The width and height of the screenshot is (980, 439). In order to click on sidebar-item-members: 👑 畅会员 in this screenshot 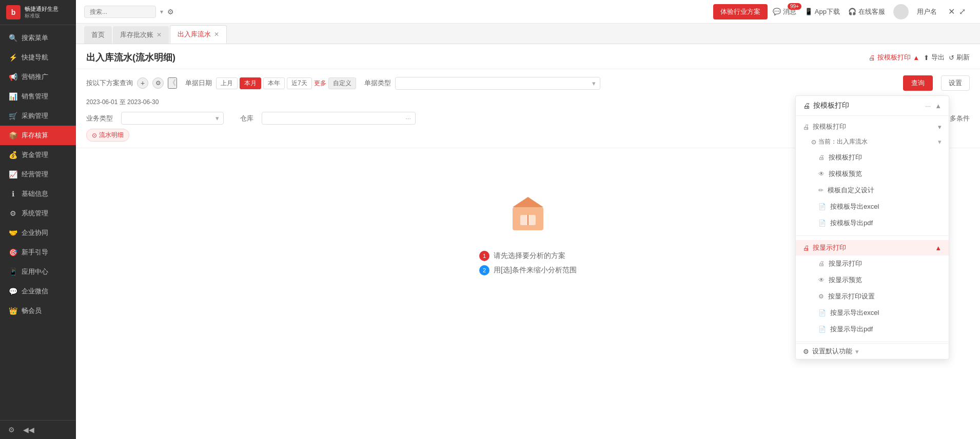, I will do `click(38, 311)`.